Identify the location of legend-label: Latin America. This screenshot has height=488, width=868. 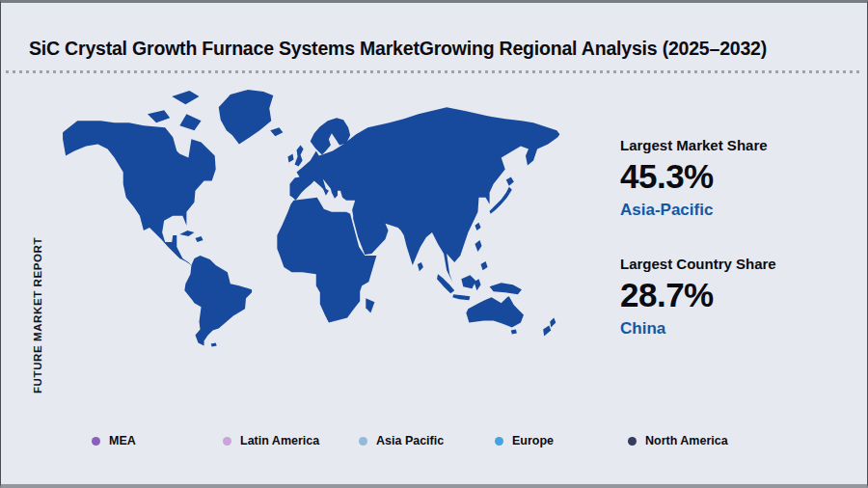
(280, 441).